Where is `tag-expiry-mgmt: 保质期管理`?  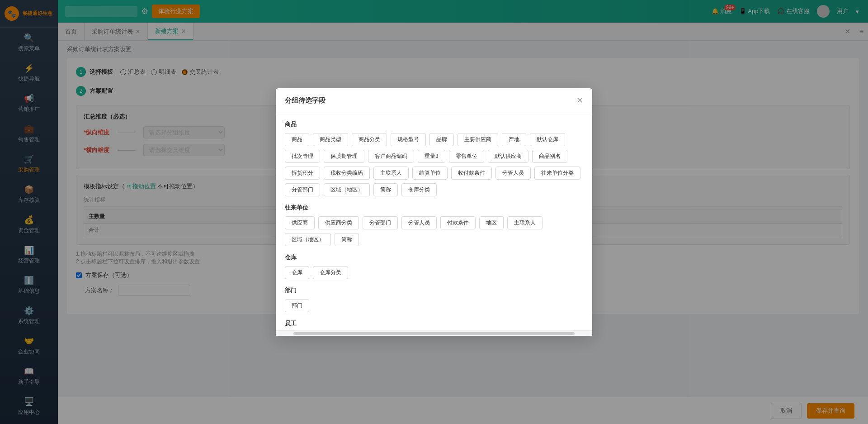 tag-expiry-mgmt: 保质期管理 is located at coordinates (344, 157).